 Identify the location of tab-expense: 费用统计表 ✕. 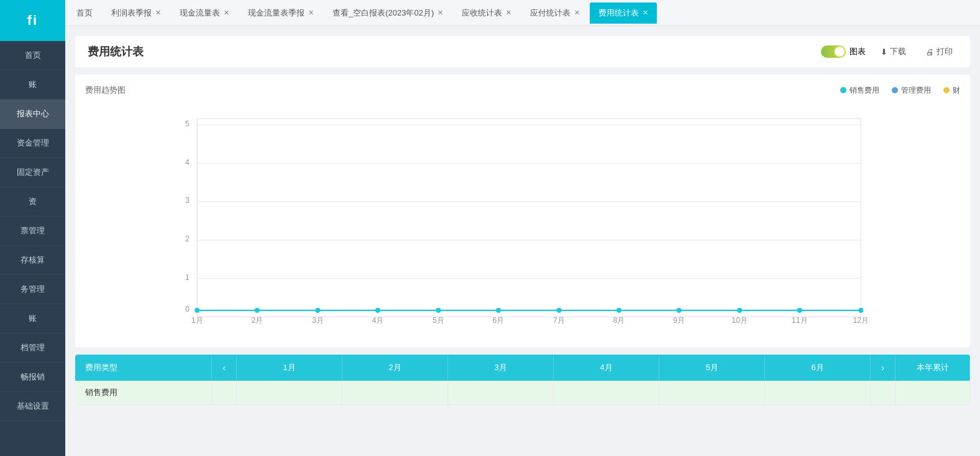
(623, 13).